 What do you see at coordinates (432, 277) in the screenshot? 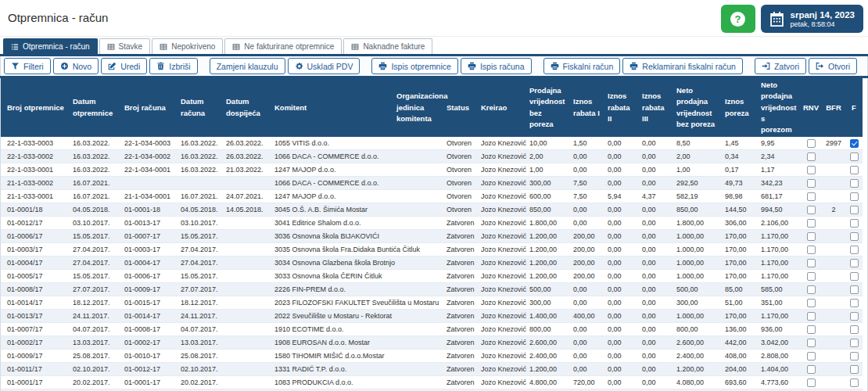
I see `table-row: 01-0005/1715.05.2017.01-0006-1715.05.201…` at bounding box center [432, 277].